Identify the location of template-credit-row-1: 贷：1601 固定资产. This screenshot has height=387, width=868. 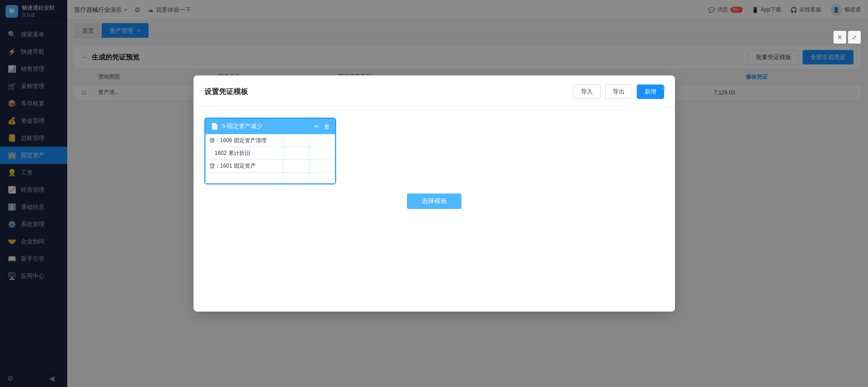
(270, 166).